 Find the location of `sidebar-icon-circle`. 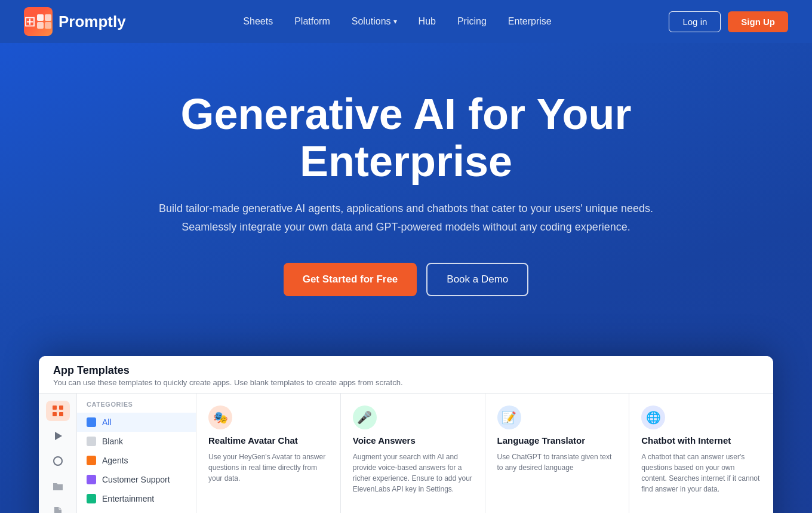

sidebar-icon-circle is located at coordinates (58, 461).